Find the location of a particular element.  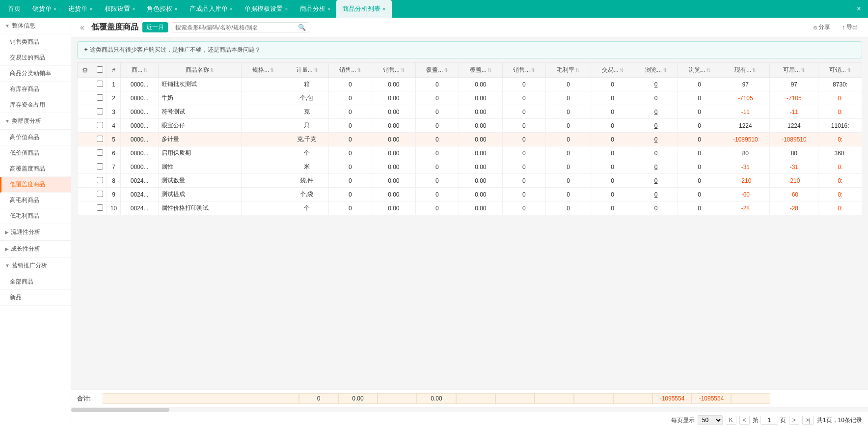

column-current: 现有...⇅ is located at coordinates (745, 70).